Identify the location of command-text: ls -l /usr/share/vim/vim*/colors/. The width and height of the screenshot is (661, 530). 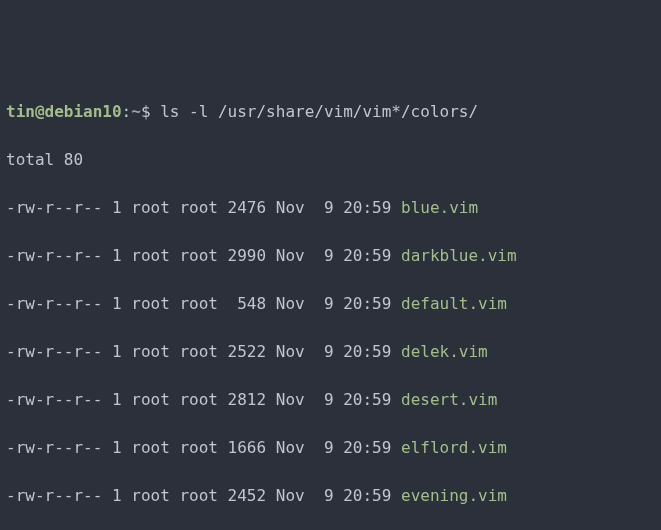
(319, 112).